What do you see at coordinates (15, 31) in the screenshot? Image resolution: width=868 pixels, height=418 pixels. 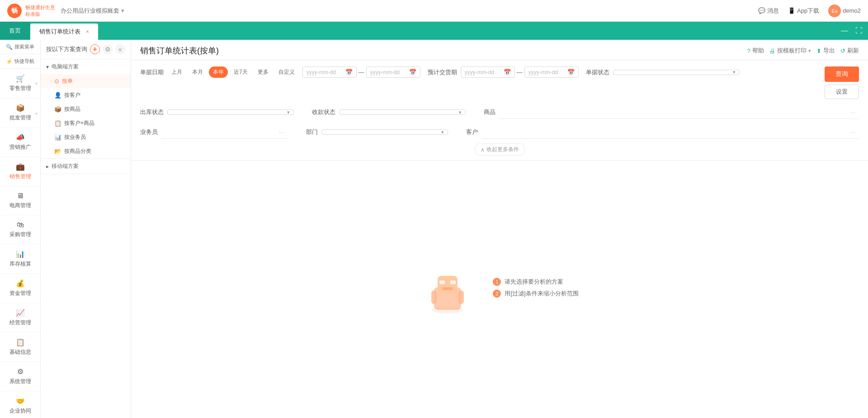 I see `tab-home: 首页` at bounding box center [15, 31].